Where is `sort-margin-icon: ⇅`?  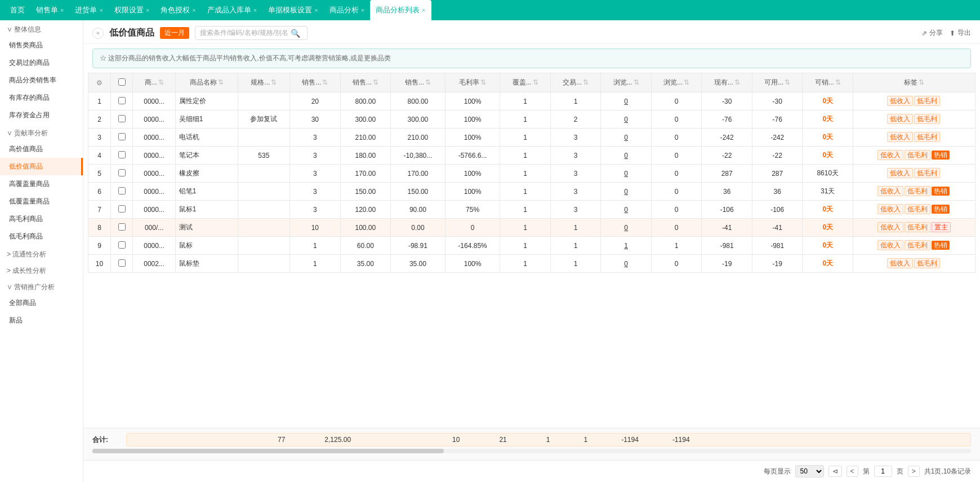
sort-margin-icon: ⇅ is located at coordinates (483, 82).